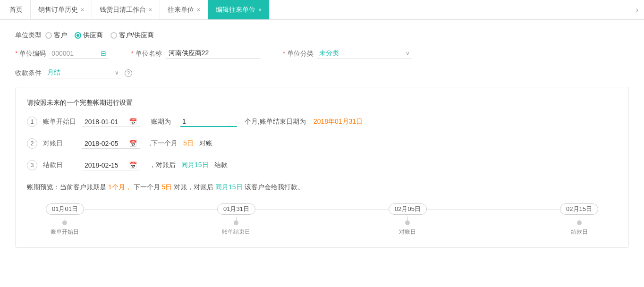  What do you see at coordinates (637, 10) in the screenshot?
I see `tab-expand-button: ›` at bounding box center [637, 10].